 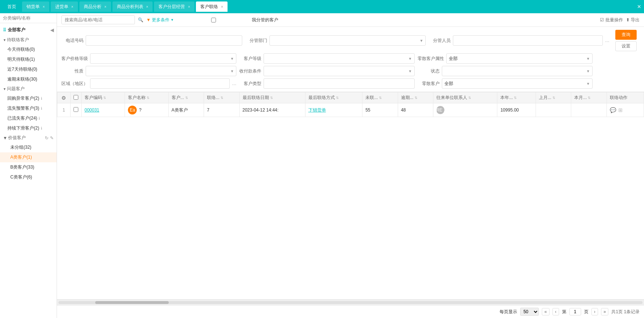 What do you see at coordinates (214, 20) in the screenshot?
I see `my-customers-checkbox` at bounding box center [214, 20].